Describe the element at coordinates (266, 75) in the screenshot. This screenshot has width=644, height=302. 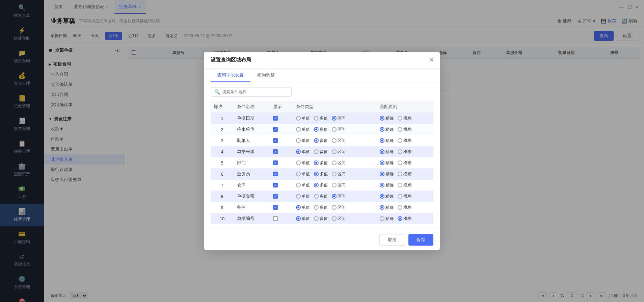
I see `dialog-tab-layout: 布局调整` at that location.